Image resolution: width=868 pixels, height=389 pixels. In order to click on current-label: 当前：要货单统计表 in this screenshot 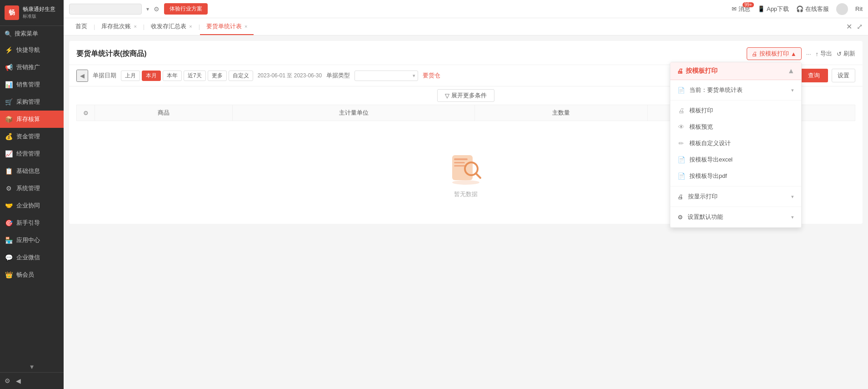, I will do `click(716, 90)`.